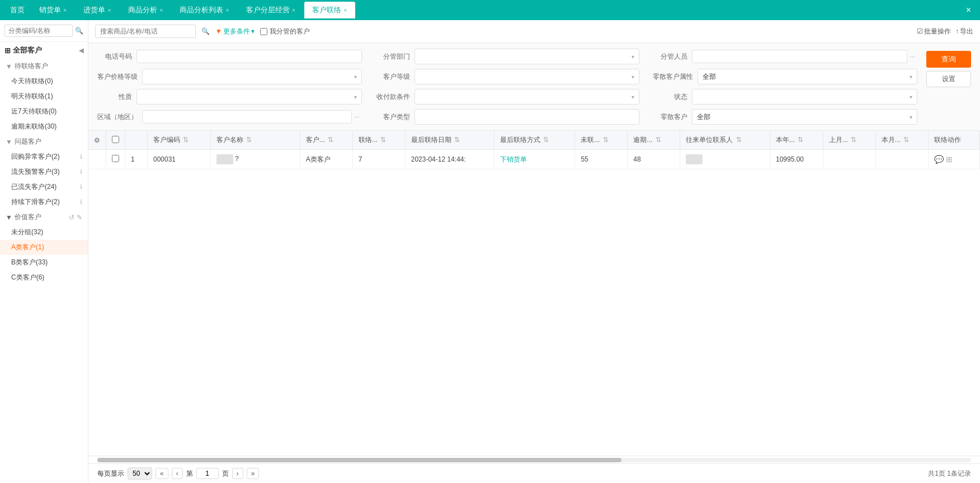  Describe the element at coordinates (527, 117) in the screenshot. I see `filter-customer-type-select` at that location.